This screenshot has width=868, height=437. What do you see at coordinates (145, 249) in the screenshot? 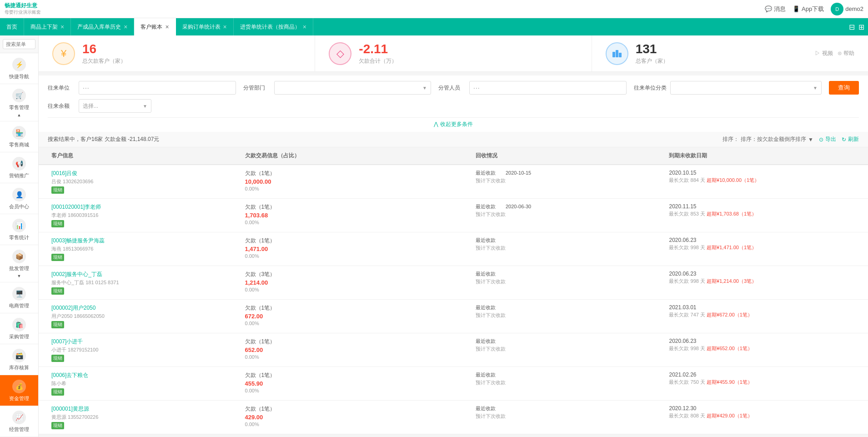
I see `customer-info-cell: [0003]畅捷服务尹海蕊 海燕 18513066976 现销` at bounding box center [145, 249].